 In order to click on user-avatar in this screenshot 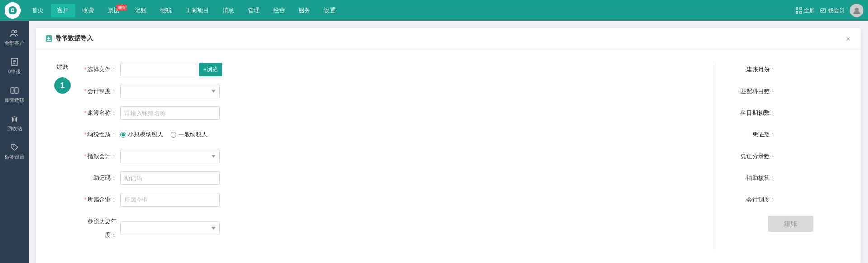, I will do `click(857, 10)`.